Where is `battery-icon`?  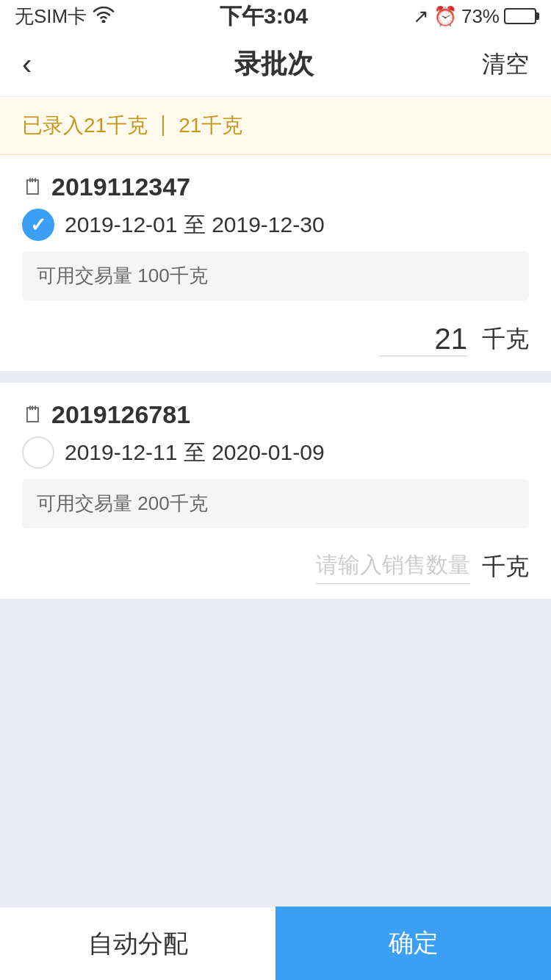 battery-icon is located at coordinates (520, 16).